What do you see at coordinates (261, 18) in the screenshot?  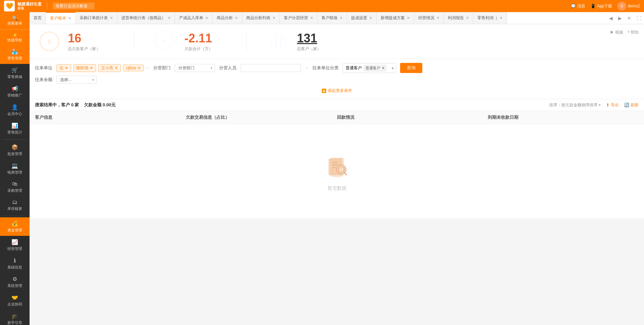 I see `tab-6: 商品分析列表✕` at bounding box center [261, 18].